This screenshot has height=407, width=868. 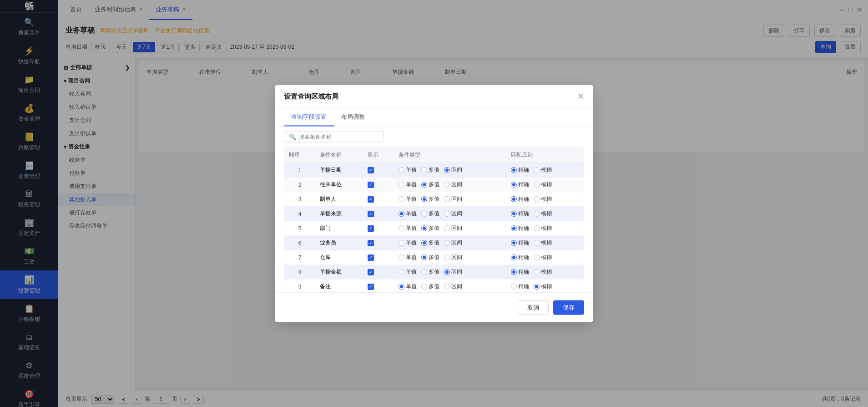 What do you see at coordinates (533, 308) in the screenshot?
I see `cancel-button: 取消` at bounding box center [533, 308].